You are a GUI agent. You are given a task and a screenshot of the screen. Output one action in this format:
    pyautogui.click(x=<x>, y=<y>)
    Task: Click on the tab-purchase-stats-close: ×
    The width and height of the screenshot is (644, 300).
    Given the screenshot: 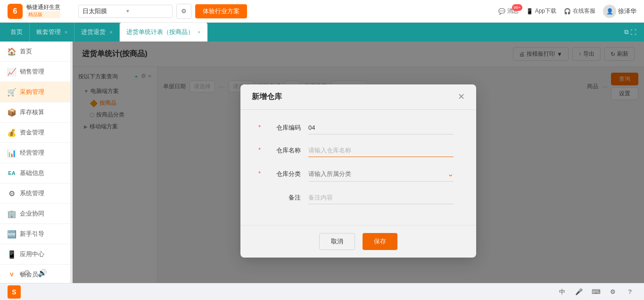 What is the action you would take?
    pyautogui.click(x=199, y=32)
    